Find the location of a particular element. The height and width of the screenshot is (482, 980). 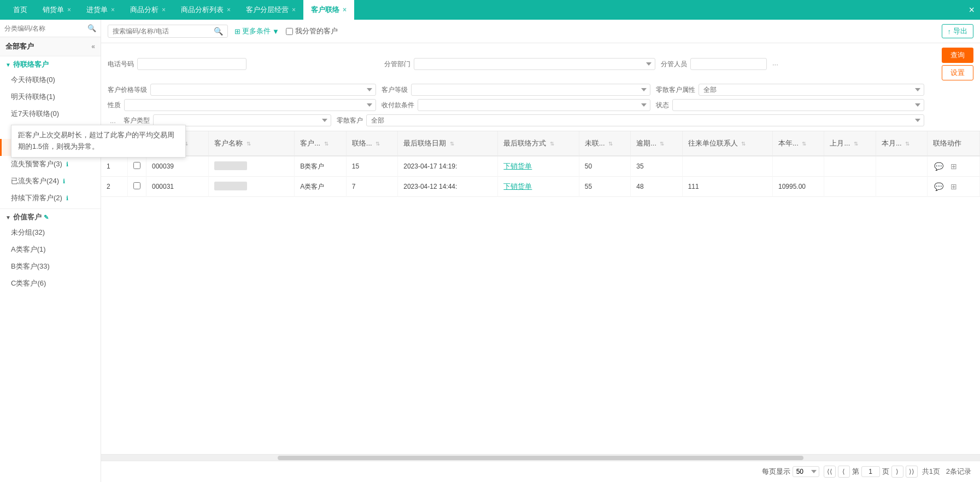

sidebar-waiting-group: ▼ 待联络客户 is located at coordinates (50, 64).